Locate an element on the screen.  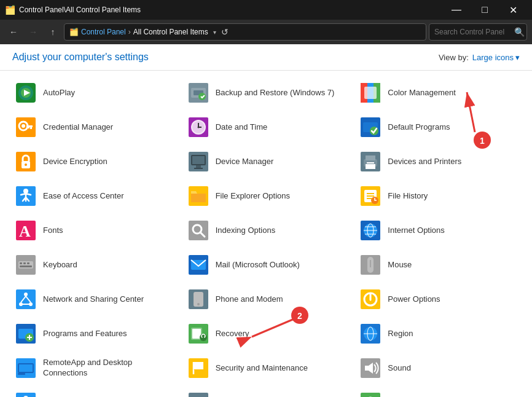
sound-icon is located at coordinates (370, 368).